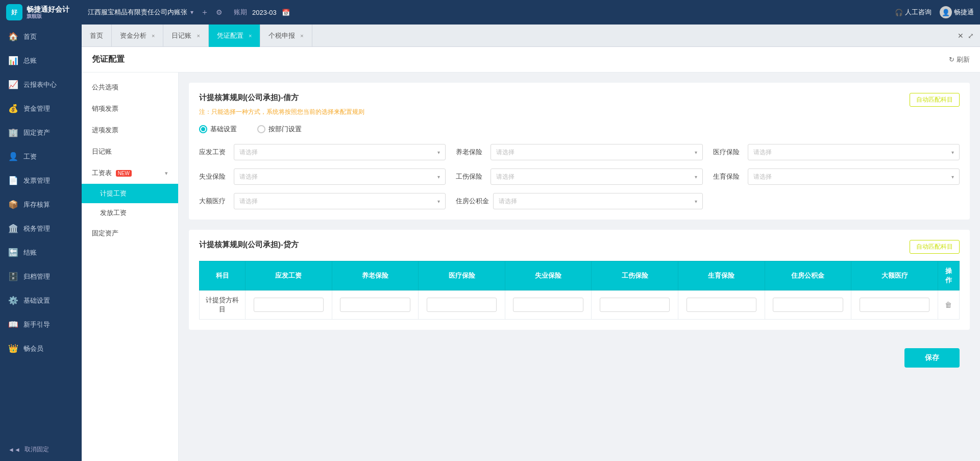 Image resolution: width=980 pixels, height=461 pixels. Describe the element at coordinates (286, 12) in the screenshot. I see `calendar-icon: 📅` at that location.